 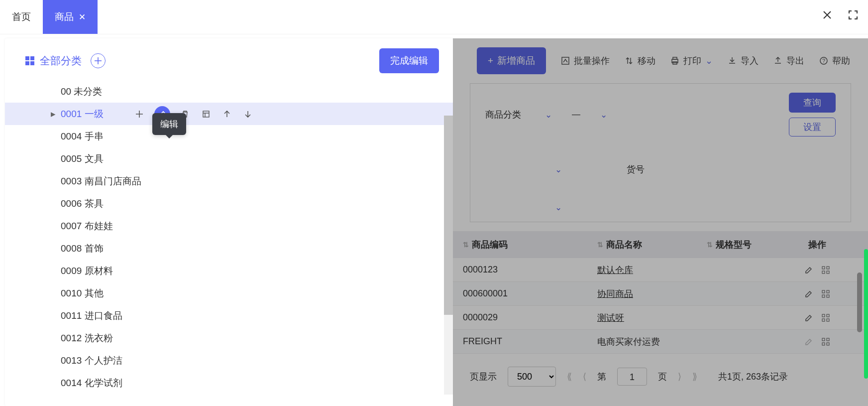 I want to click on caret-right-icon: ▸, so click(x=53, y=114).